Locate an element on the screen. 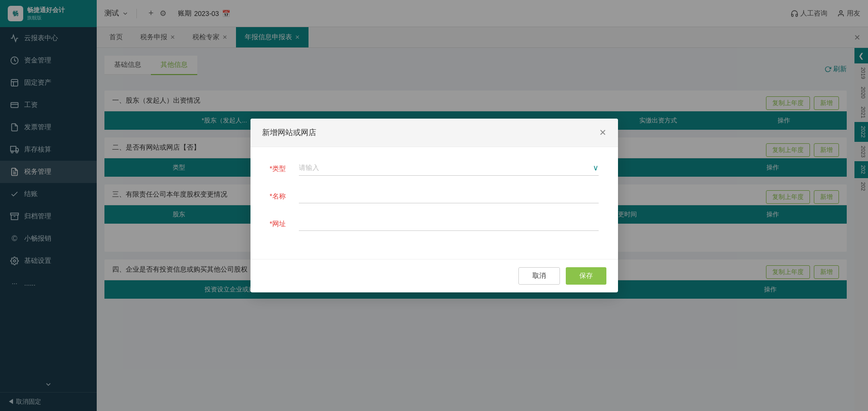 This screenshot has width=868, height=411. dialog-header: 新增网站或网店 ✕ is located at coordinates (434, 133).